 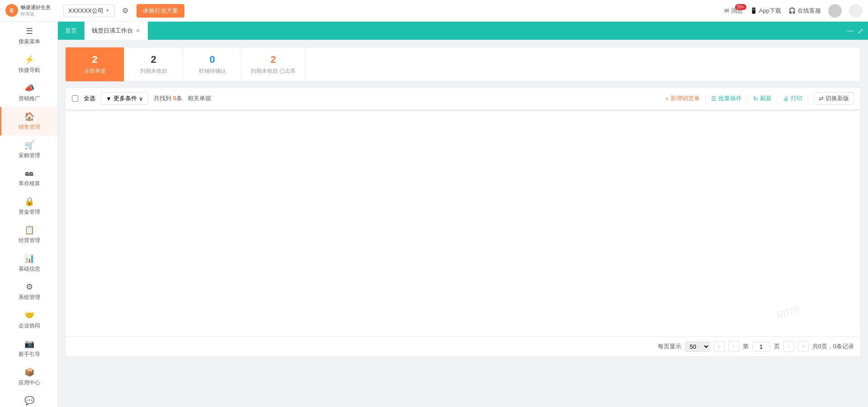 What do you see at coordinates (89, 11) in the screenshot?
I see `company-selector: XXXXXX公司 ▼` at bounding box center [89, 11].